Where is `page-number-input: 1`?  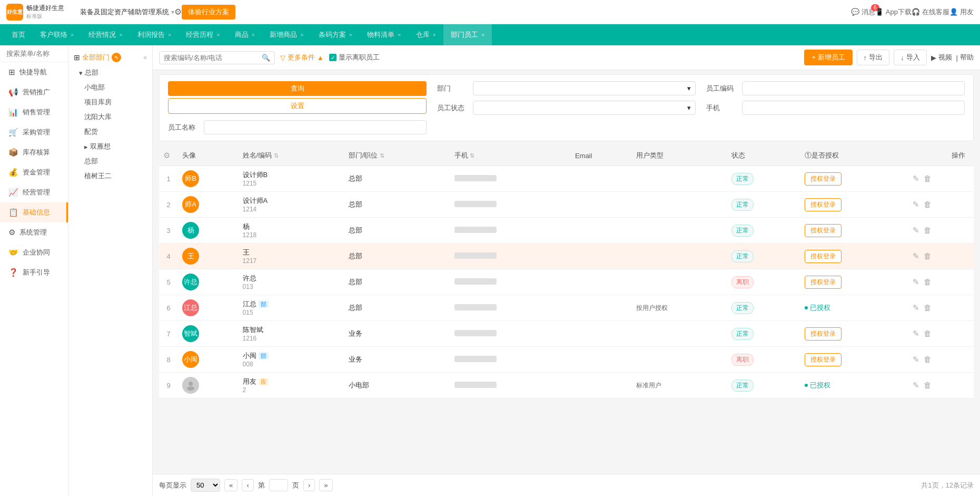 page-number-input: 1 is located at coordinates (279, 485).